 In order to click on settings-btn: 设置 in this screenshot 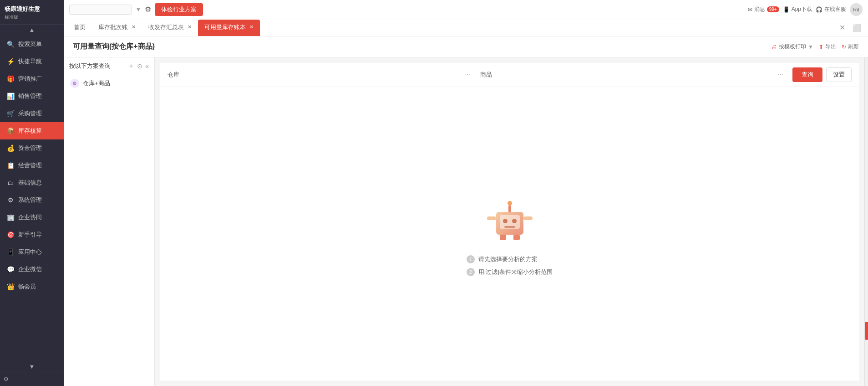, I will do `click(839, 75)`.